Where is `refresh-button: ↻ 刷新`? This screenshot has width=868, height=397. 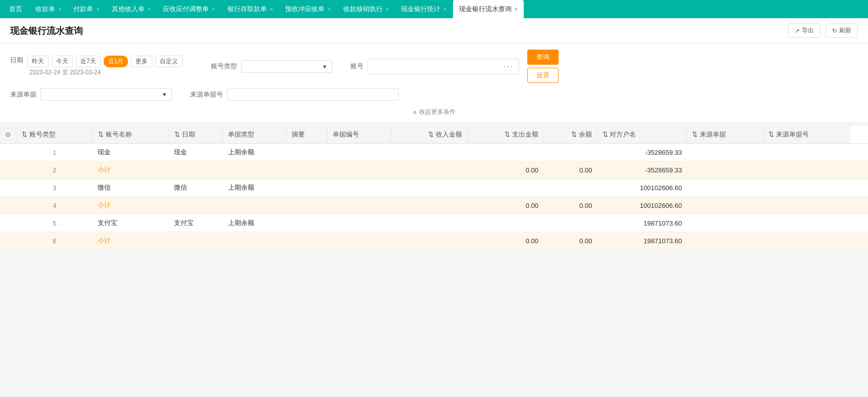 refresh-button: ↻ 刷新 is located at coordinates (842, 30).